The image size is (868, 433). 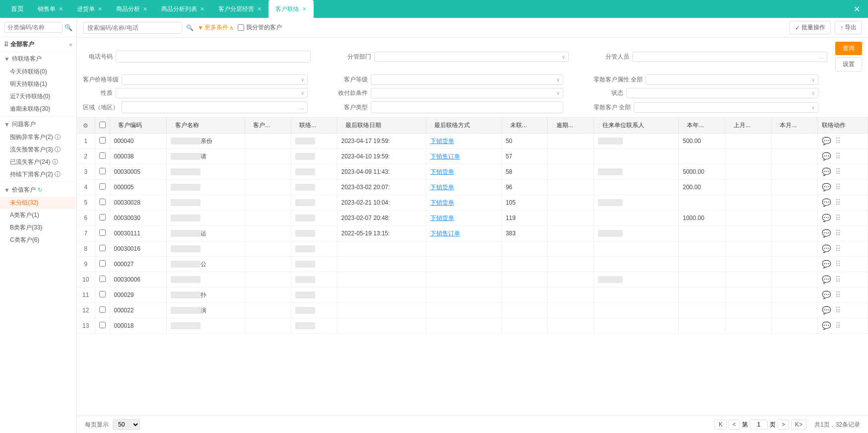 What do you see at coordinates (214, 107) in the screenshot?
I see `filter-region-select: ...` at bounding box center [214, 107].